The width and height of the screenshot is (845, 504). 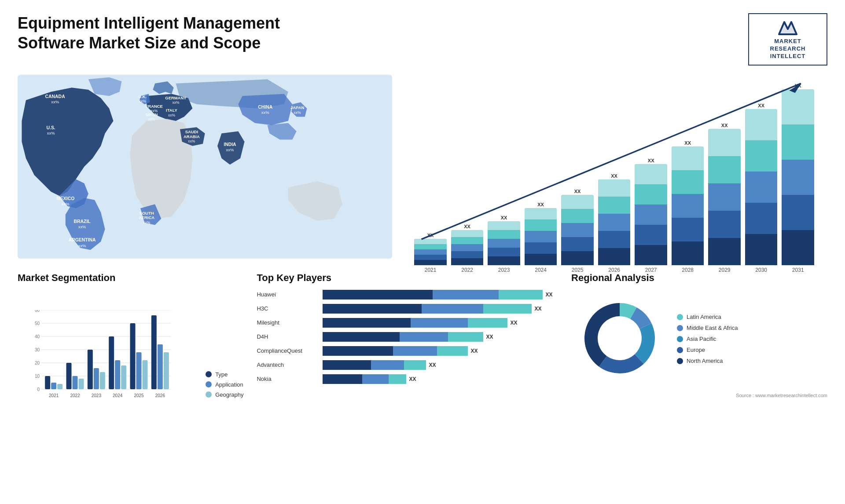 What do you see at coordinates (724, 270) in the screenshot?
I see `bar-year-label: 2029` at bounding box center [724, 270].